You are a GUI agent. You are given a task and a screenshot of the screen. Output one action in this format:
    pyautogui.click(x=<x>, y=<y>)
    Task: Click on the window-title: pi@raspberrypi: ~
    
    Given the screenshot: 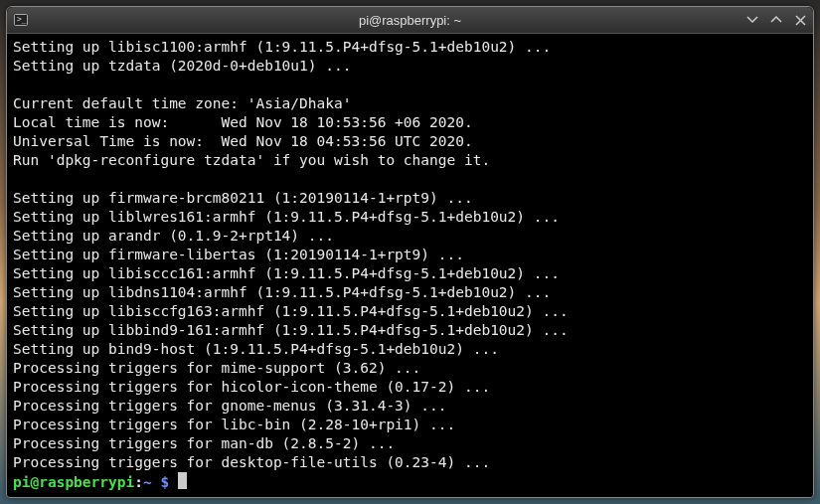 What is the action you would take?
    pyautogui.click(x=410, y=20)
    